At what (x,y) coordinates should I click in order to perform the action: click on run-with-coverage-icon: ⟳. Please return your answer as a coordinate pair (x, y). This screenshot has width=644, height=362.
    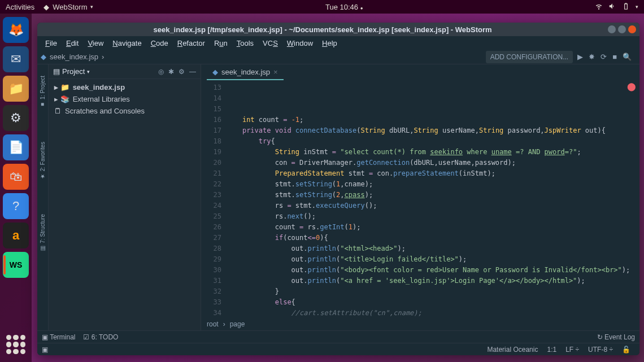
    Looking at the image, I should click on (603, 56).